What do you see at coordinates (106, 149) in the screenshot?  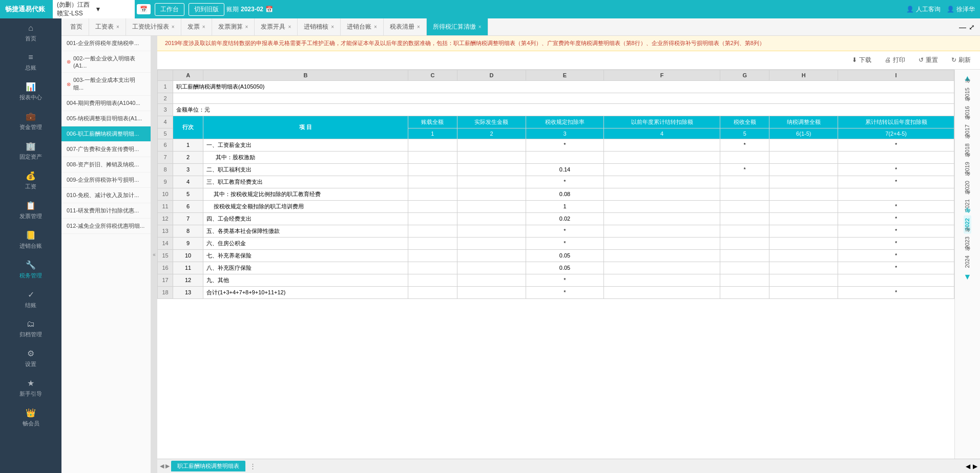 I see `sub-nav-007: 007-广告费和业务宣传费明...` at bounding box center [106, 149].